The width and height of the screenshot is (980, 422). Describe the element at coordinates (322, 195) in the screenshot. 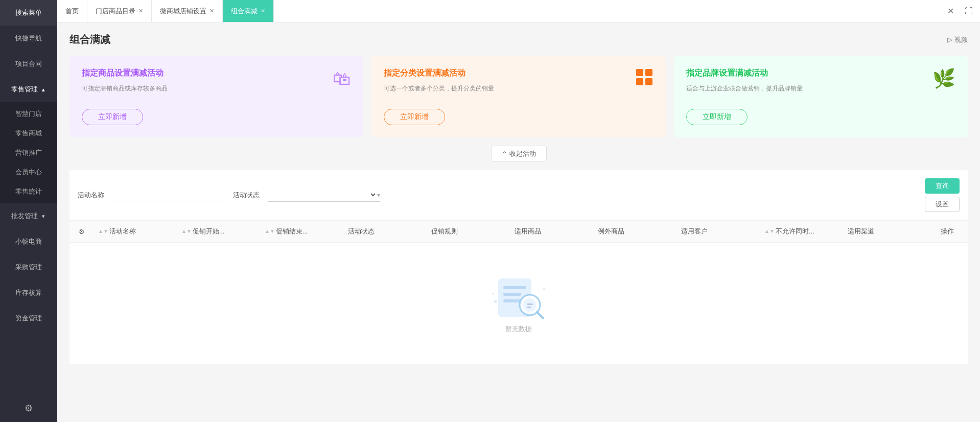

I see `activity-status-select` at that location.